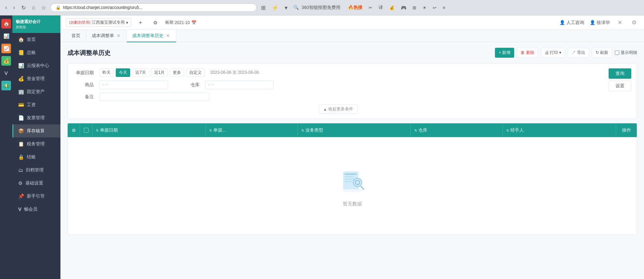 The height and width of the screenshot is (279, 644). I want to click on collapse-btn: ▲ 收起更多条件, so click(338, 109).